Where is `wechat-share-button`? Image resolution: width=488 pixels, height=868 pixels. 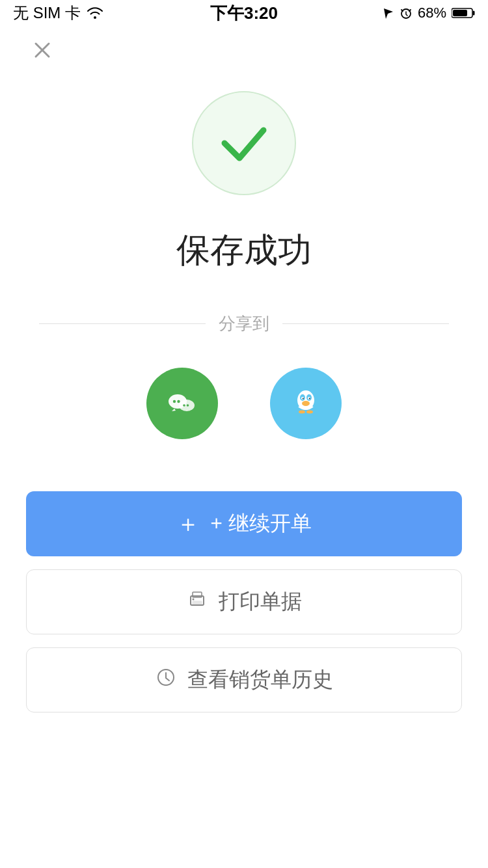 wechat-share-button is located at coordinates (182, 403).